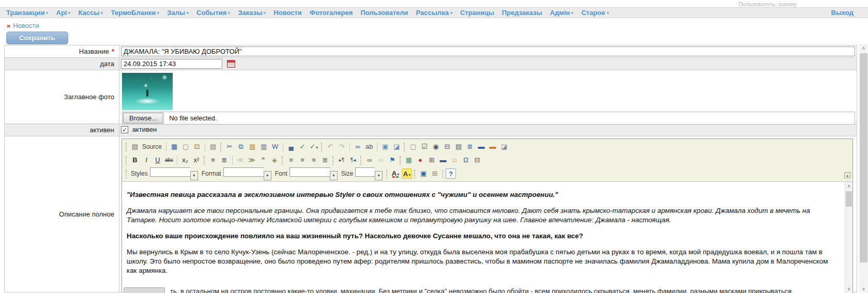 The height and width of the screenshot is (293, 868). I want to click on toolbar-collapse-button: ▴, so click(847, 175).